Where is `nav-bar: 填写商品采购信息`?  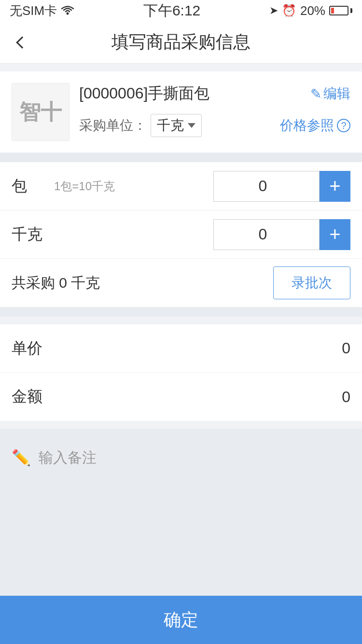 nav-bar: 填写商品采购信息 is located at coordinates (181, 42).